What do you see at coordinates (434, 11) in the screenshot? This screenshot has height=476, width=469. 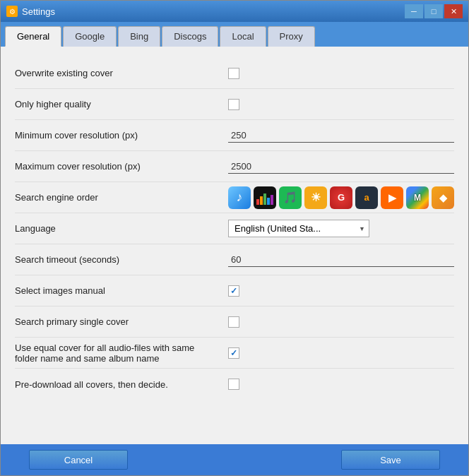 I see `maximize-button: □` at bounding box center [434, 11].